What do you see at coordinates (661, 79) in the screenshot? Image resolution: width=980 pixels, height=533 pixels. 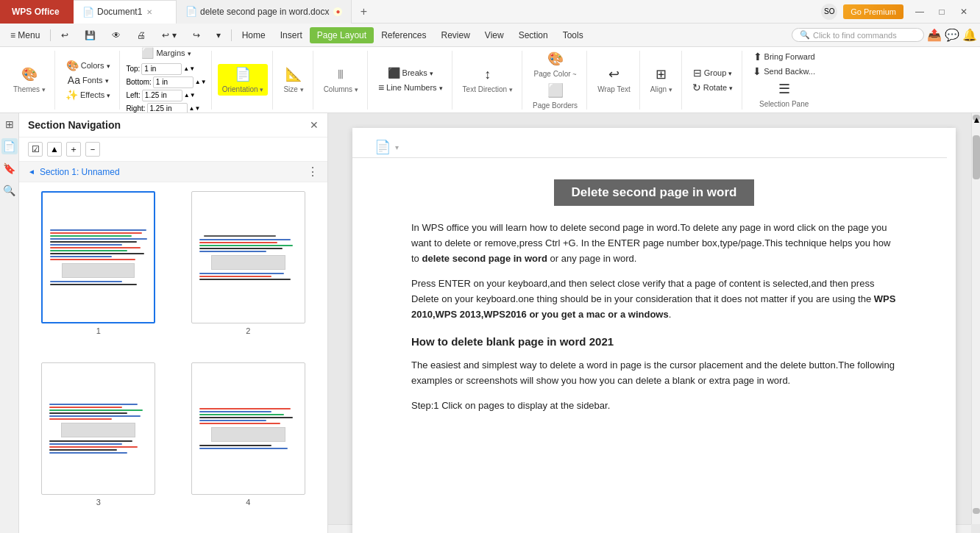 I see `align-button: ⊞ Align ▾` at bounding box center [661, 79].